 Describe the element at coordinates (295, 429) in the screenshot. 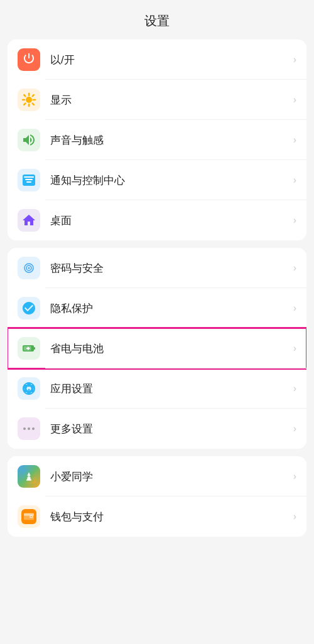

I see `chevron-more: ›` at that location.